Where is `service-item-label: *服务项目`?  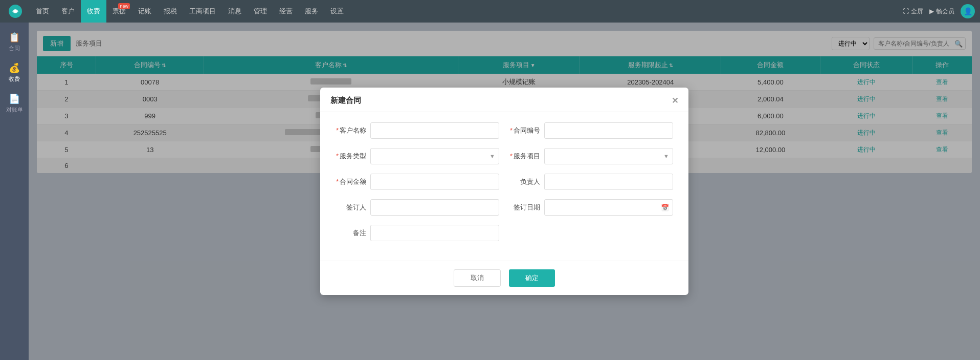 service-item-label: *服务项目 is located at coordinates (525, 156).